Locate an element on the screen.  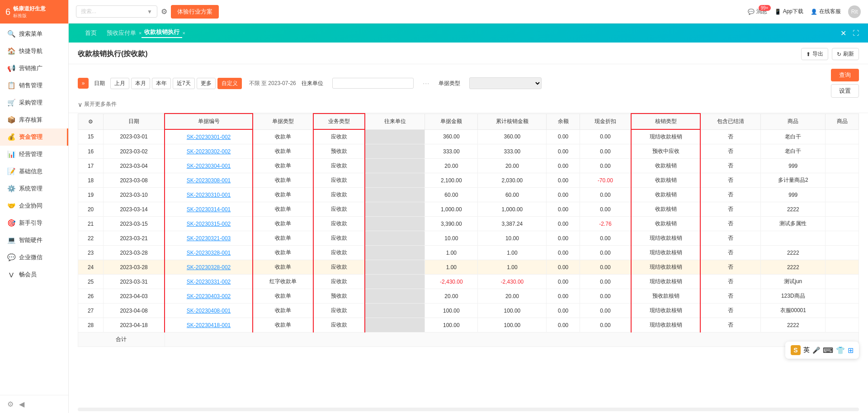
sidebar-item-purchase: 🛒 采购管理 is located at coordinates (34, 103).